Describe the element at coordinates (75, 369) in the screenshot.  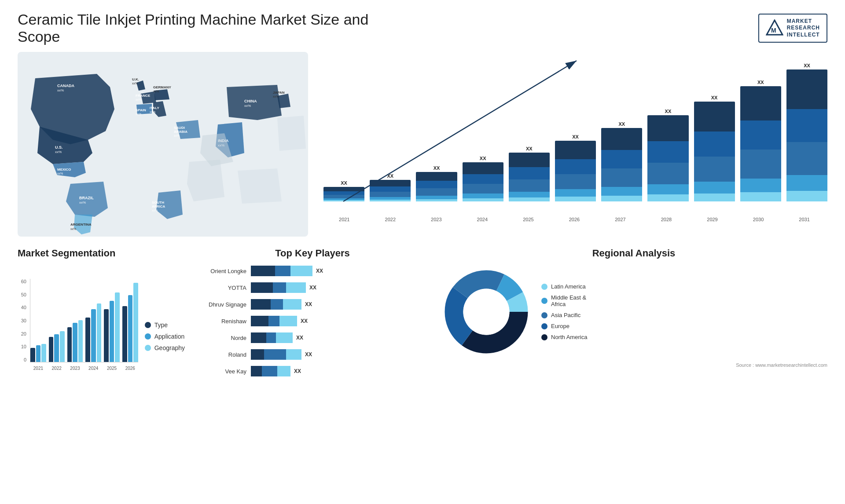
I see `seg-year-label: 2023` at that location.